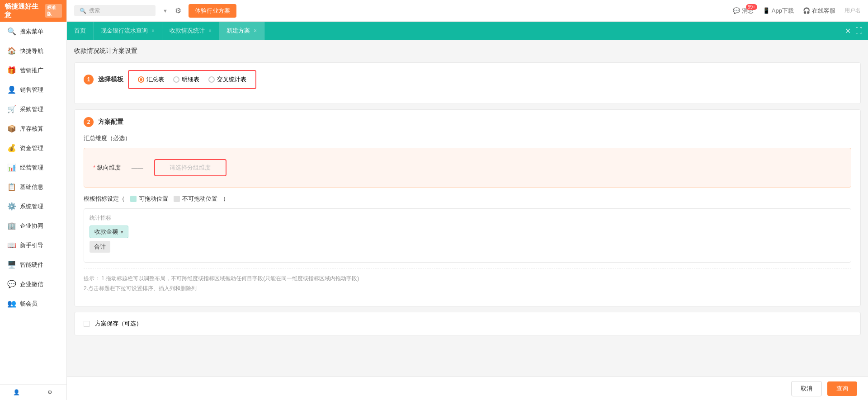 This screenshot has width=868, height=400. I want to click on tab-receipt-stats: 收款情况统计 ×, so click(191, 31).